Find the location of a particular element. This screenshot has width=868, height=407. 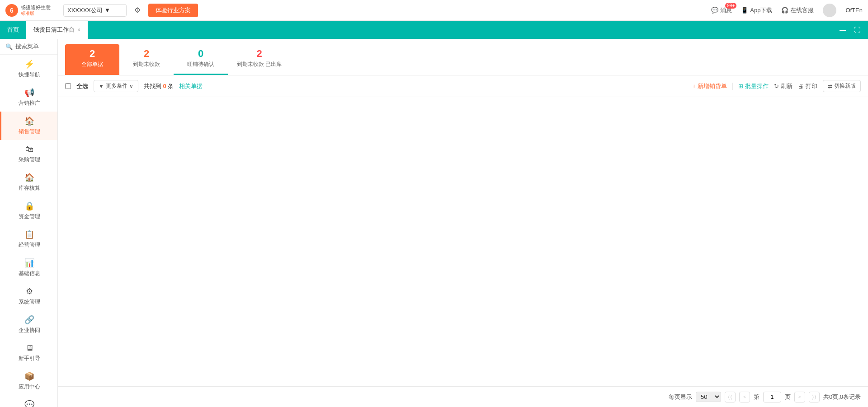

app-download-button: 📱 App下载 is located at coordinates (757, 10).